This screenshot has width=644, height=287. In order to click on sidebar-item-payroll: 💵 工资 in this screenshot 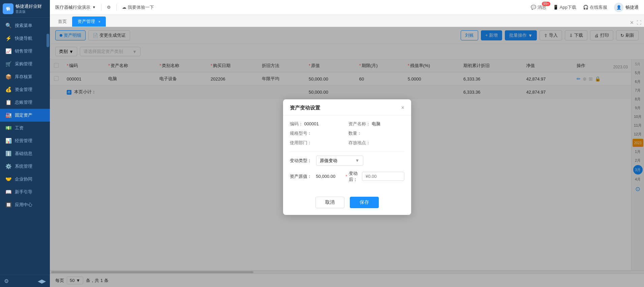, I will do `click(25, 128)`.